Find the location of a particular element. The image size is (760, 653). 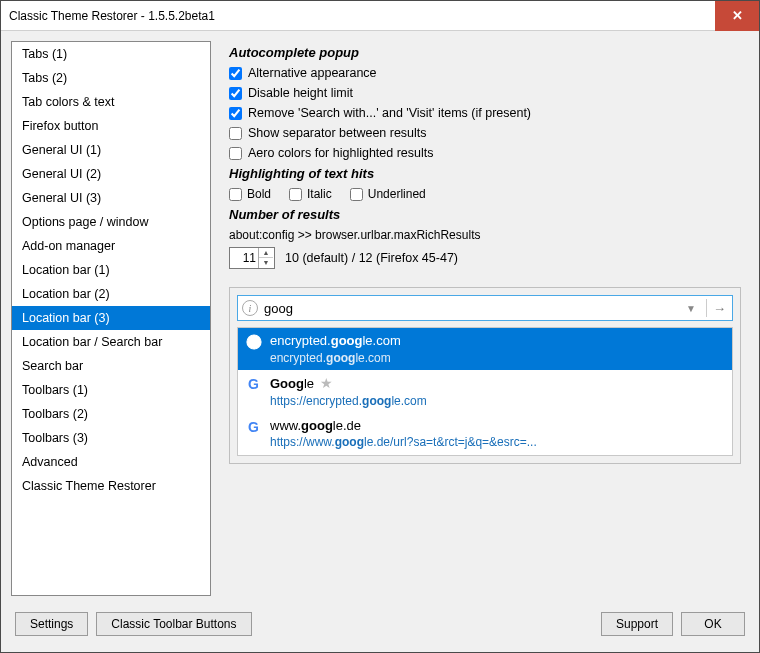

autocomplete-url: https://encrypted.google.com is located at coordinates (348, 401).